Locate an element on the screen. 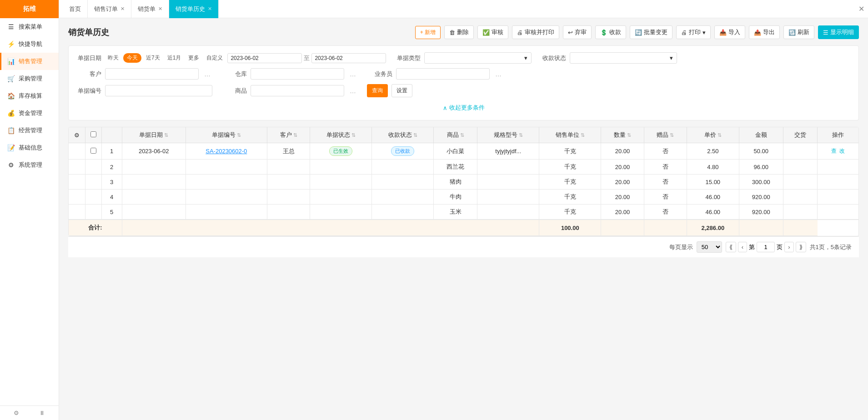 This screenshot has height=420, width=868. doc-no-input is located at coordinates (159, 91).